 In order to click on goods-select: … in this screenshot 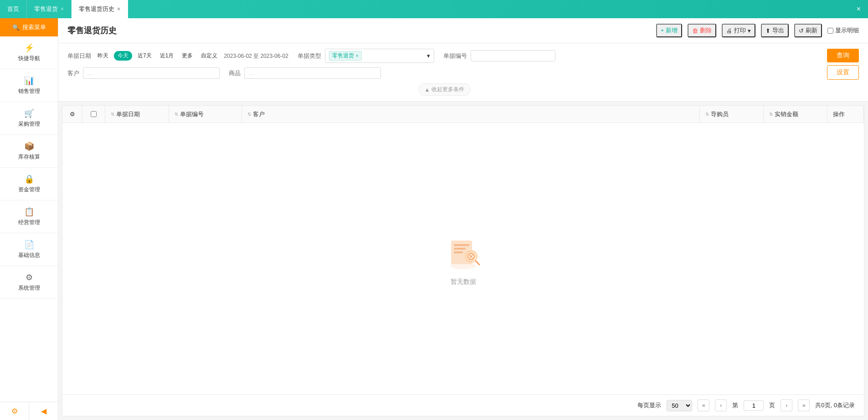, I will do `click(313, 73)`.